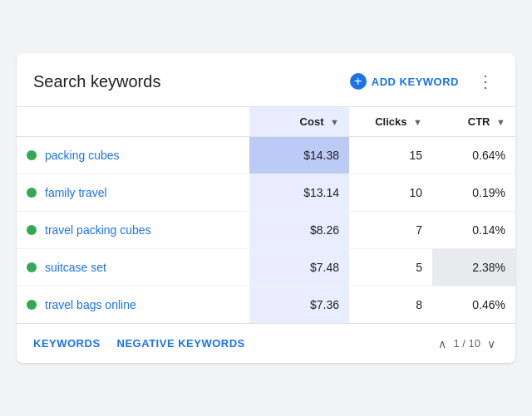  Describe the element at coordinates (299, 306) in the screenshot. I see `cost-cell: $7.36` at that location.